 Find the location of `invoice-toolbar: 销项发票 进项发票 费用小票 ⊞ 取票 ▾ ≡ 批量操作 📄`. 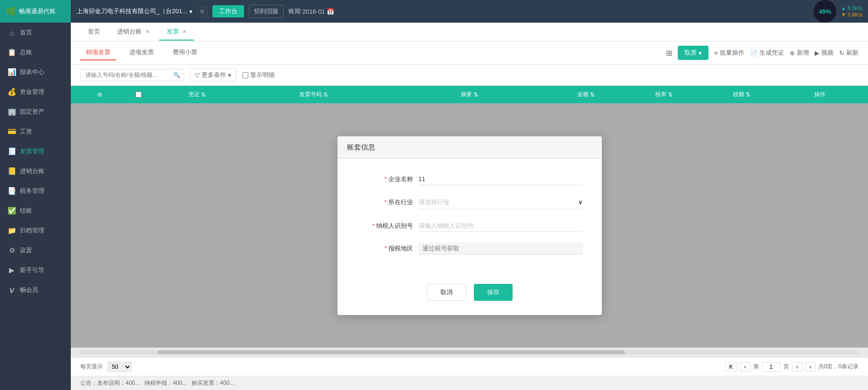

invoice-toolbar: 销项发票 进项发票 费用小票 ⊞ 取票 ▾ ≡ 批量操作 📄 is located at coordinates (469, 53).